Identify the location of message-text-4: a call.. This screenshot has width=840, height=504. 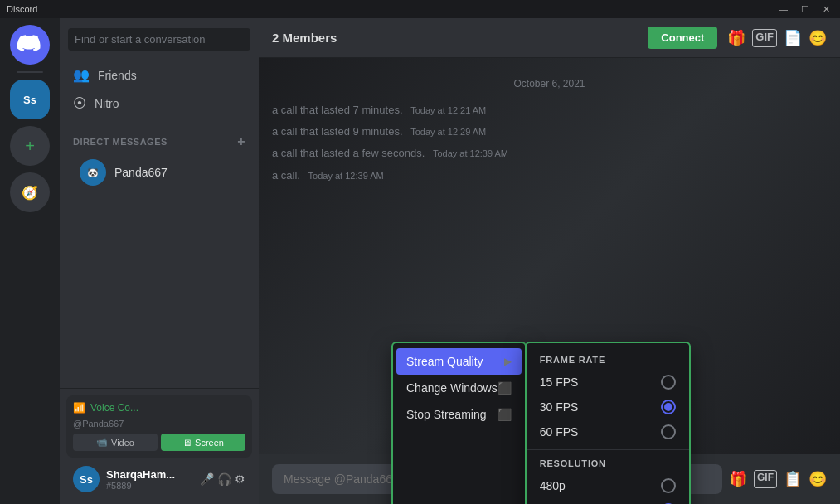
(286, 176).